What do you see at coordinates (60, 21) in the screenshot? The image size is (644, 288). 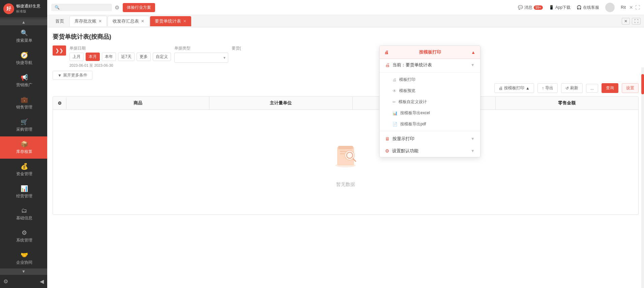 I see `tab-home-label: 首页` at bounding box center [60, 21].